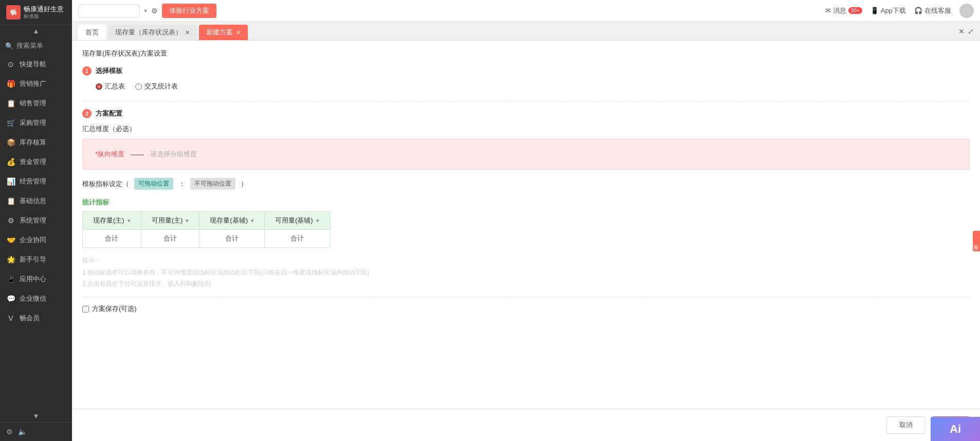 The image size is (980, 441). What do you see at coordinates (11, 181) in the screenshot?
I see `operations-icon: 📊` at bounding box center [11, 181].